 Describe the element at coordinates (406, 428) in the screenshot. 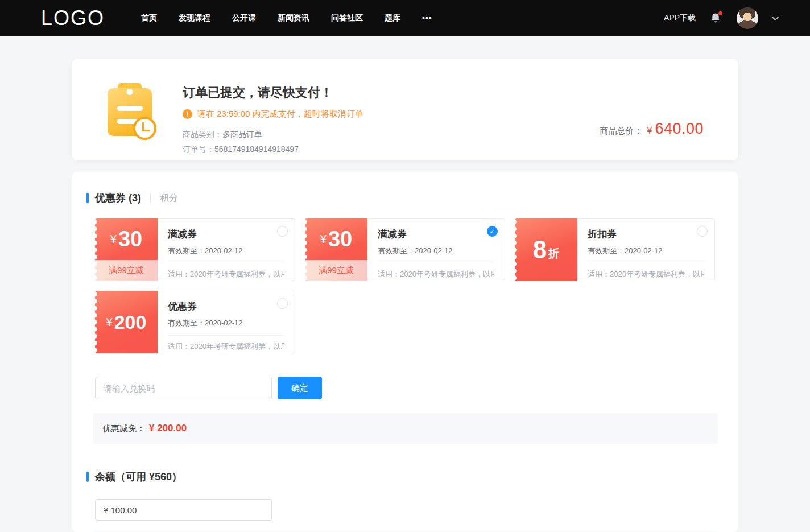

I see `discount-summary-strip: 优惠减免： ¥ 200.00` at that location.